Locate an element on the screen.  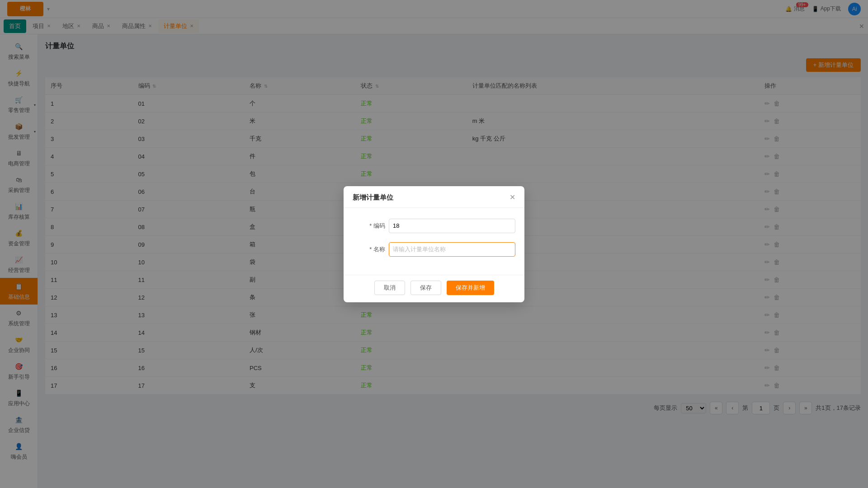
name-input is located at coordinates (452, 249).